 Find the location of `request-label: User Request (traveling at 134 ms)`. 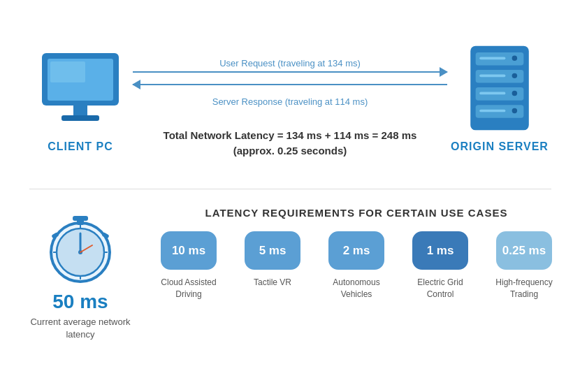

request-label: User Request (traveling at 134 ms) is located at coordinates (290, 63).